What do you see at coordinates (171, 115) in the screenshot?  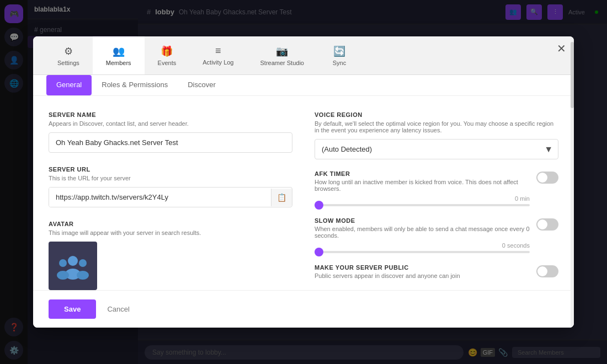 I see `server-name-label: SERVER NAME` at bounding box center [171, 115].